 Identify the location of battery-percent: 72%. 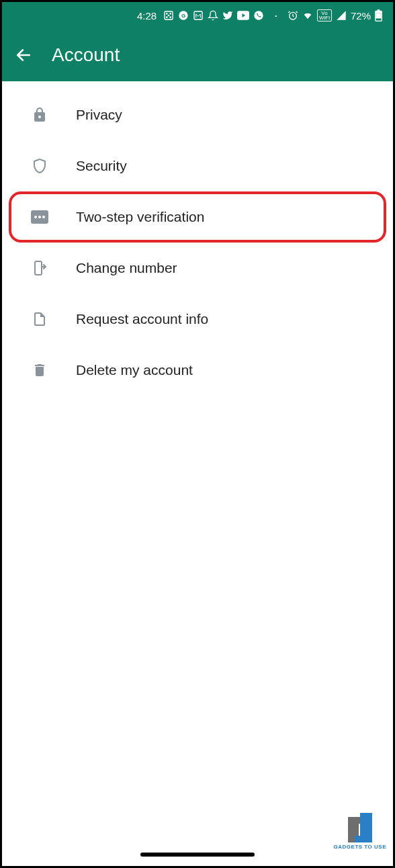
(361, 16).